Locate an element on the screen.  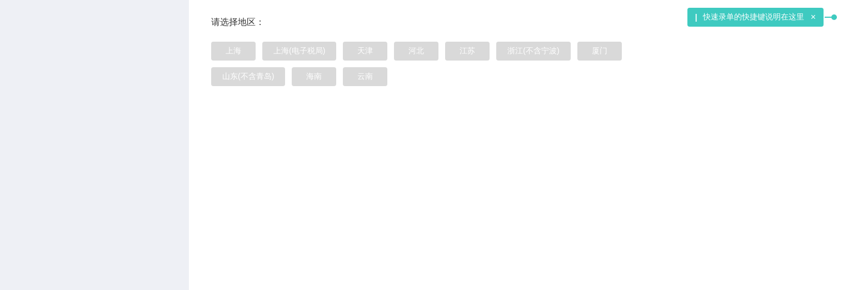
tooltip-text: 快速录单的快捷键说明在这里 is located at coordinates (754, 17).